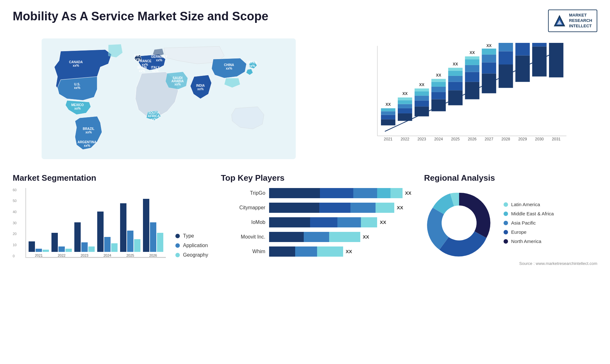 The width and height of the screenshot is (610, 364). I want to click on legend-asia-pacific: Asia Pacific, so click(529, 223).